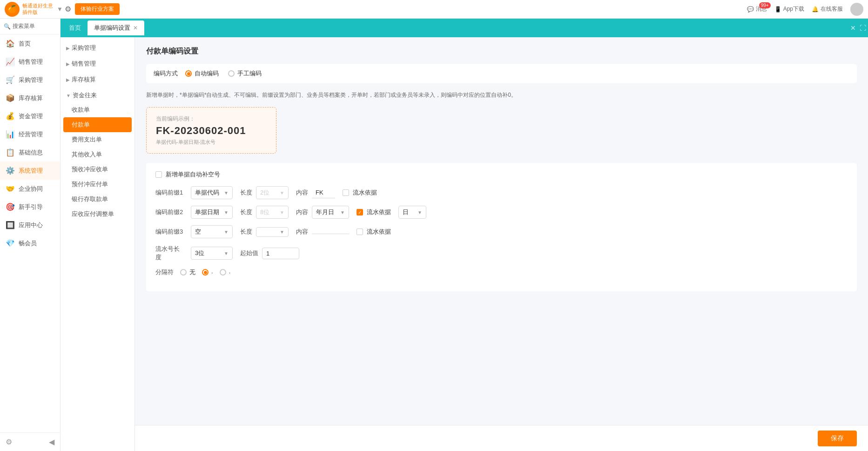  Describe the element at coordinates (412, 212) in the screenshot. I see `period-group: 日 ▼` at that location.